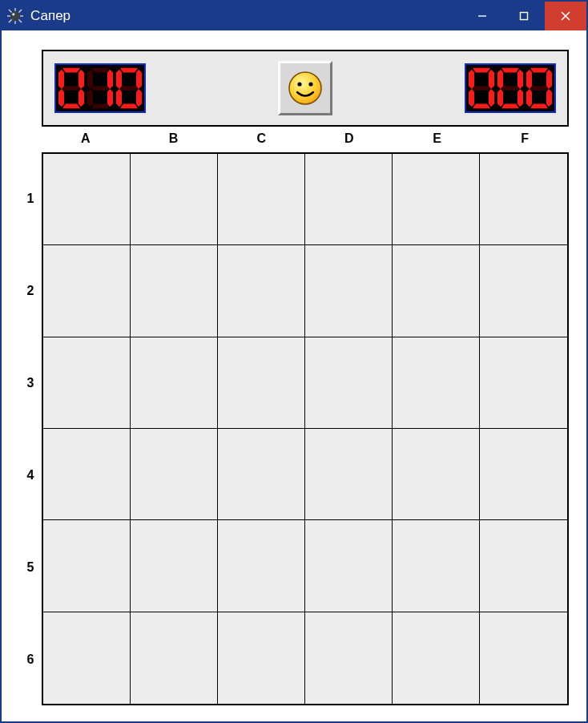 The width and height of the screenshot is (588, 723). Describe the element at coordinates (30, 383) in the screenshot. I see `row-label: 3` at that location.